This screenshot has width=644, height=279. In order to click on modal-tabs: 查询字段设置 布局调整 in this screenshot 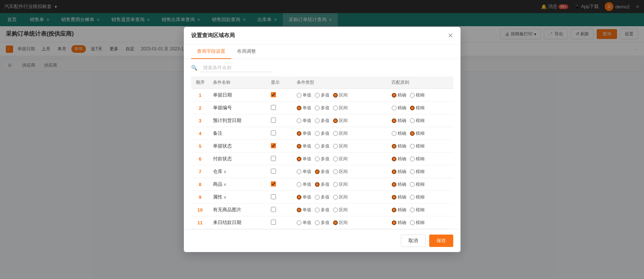, I will do `click(322, 52)`.